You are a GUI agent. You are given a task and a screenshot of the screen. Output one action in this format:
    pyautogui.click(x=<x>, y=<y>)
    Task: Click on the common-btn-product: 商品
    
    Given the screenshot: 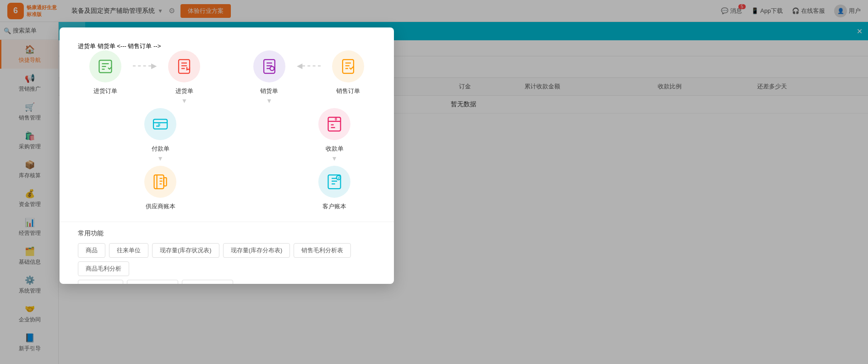 What is the action you would take?
    pyautogui.click(x=92, y=250)
    